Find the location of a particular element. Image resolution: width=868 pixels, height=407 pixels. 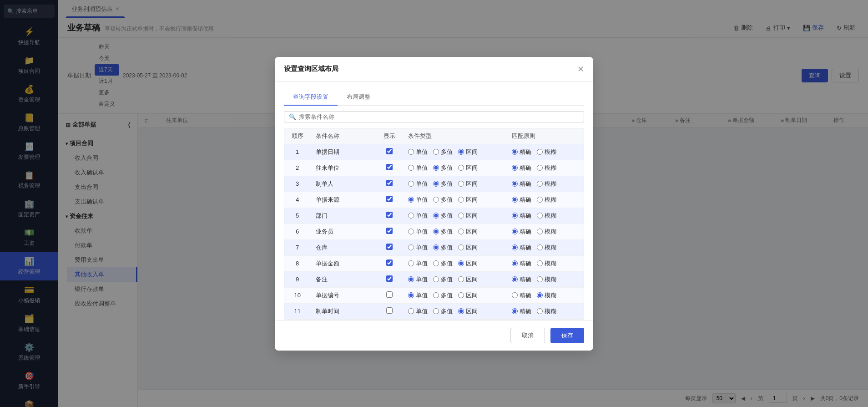

modal-search-input is located at coordinates (344, 117).